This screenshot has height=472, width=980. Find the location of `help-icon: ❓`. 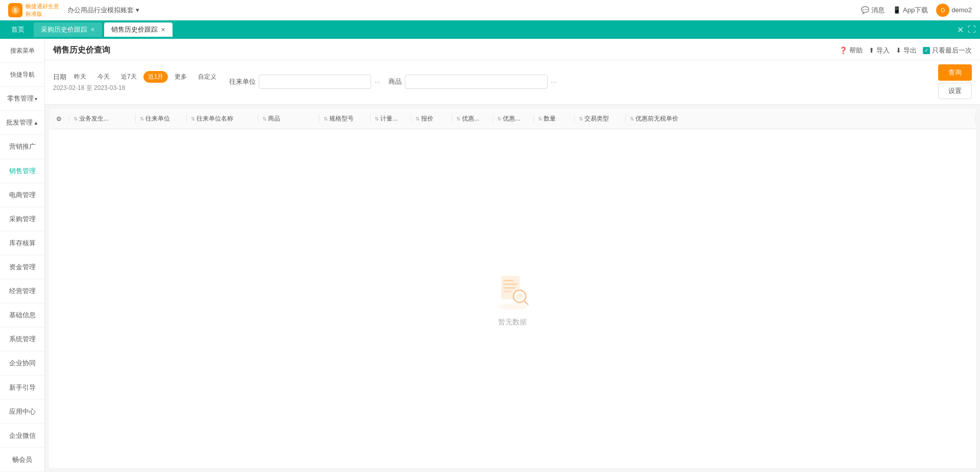

help-icon: ❓ is located at coordinates (843, 50).